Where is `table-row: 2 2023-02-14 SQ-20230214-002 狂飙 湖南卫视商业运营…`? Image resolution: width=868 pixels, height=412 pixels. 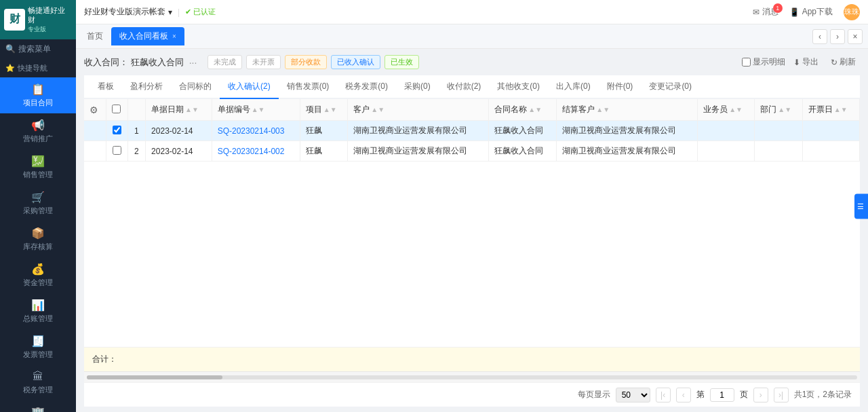 table-row: 2 2023-02-14 SQ-20230214-002 狂飙 湖南卫视商业运营… is located at coordinates (472, 151).